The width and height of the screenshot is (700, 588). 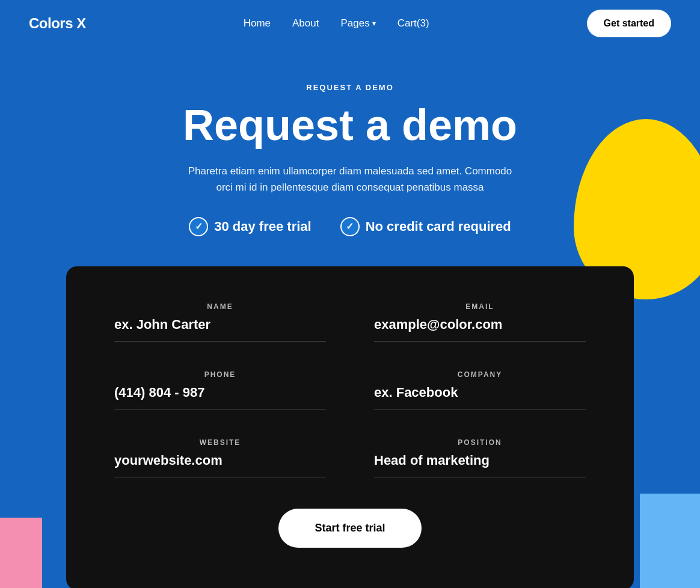 What do you see at coordinates (198, 227) in the screenshot?
I see `check-icon-trial: ✓` at bounding box center [198, 227].